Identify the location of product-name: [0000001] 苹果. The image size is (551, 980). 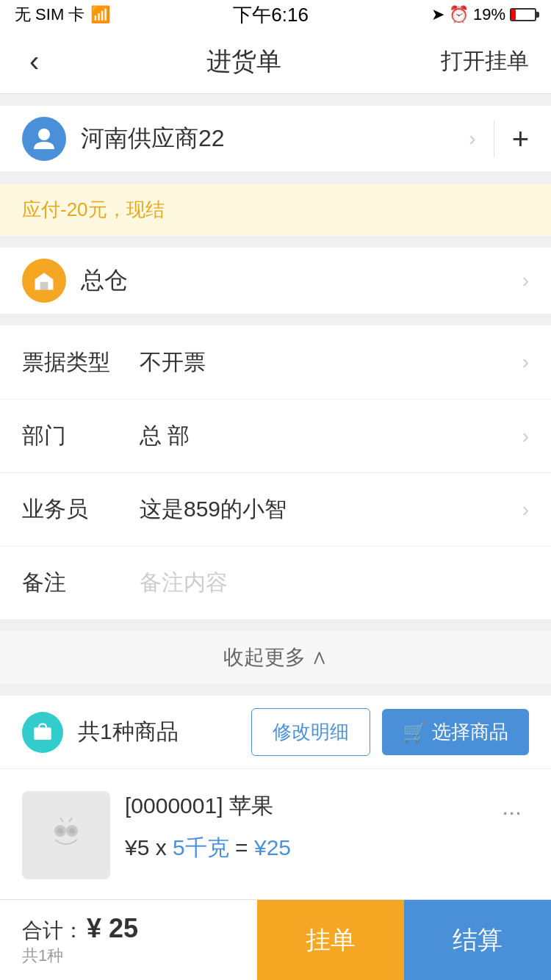
(303, 807).